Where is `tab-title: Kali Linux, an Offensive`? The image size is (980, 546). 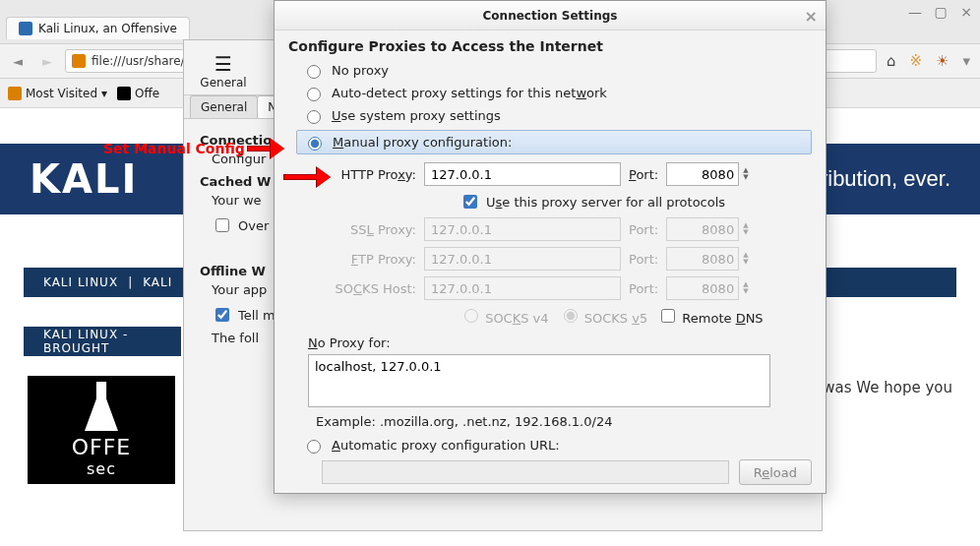
tab-title: Kali Linux, an Offensive is located at coordinates (108, 29).